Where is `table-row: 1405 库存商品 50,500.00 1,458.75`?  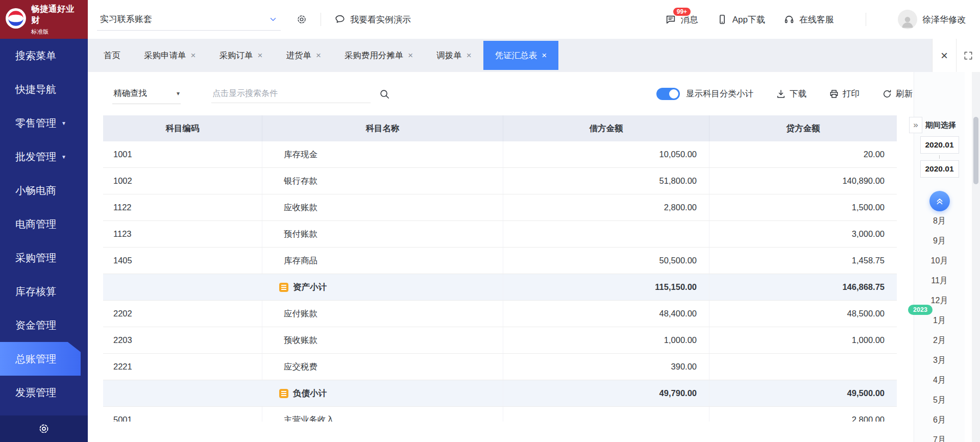
table-row: 1405 库存商品 50,500.00 1,458.75 is located at coordinates (500, 261).